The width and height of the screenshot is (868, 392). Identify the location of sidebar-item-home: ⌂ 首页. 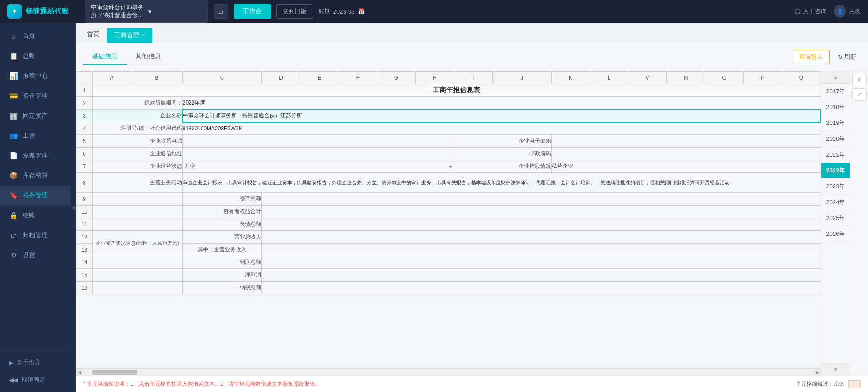
(38, 36).